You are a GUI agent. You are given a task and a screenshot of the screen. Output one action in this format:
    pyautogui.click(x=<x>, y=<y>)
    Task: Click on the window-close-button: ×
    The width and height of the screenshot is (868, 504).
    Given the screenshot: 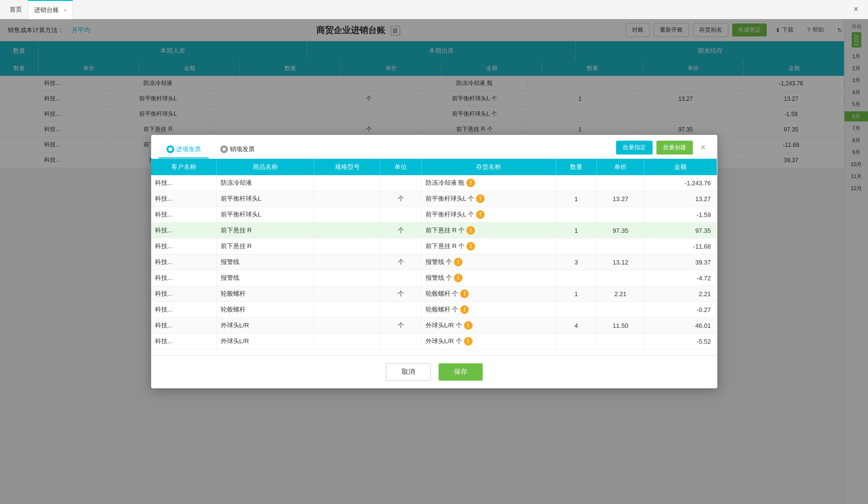 What is the action you would take?
    pyautogui.click(x=856, y=10)
    